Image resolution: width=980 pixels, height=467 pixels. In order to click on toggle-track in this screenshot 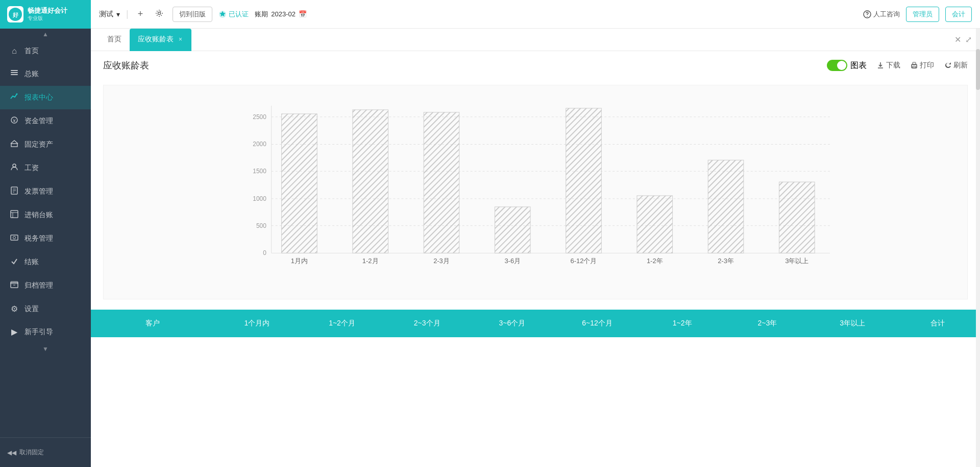, I will do `click(837, 65)`.